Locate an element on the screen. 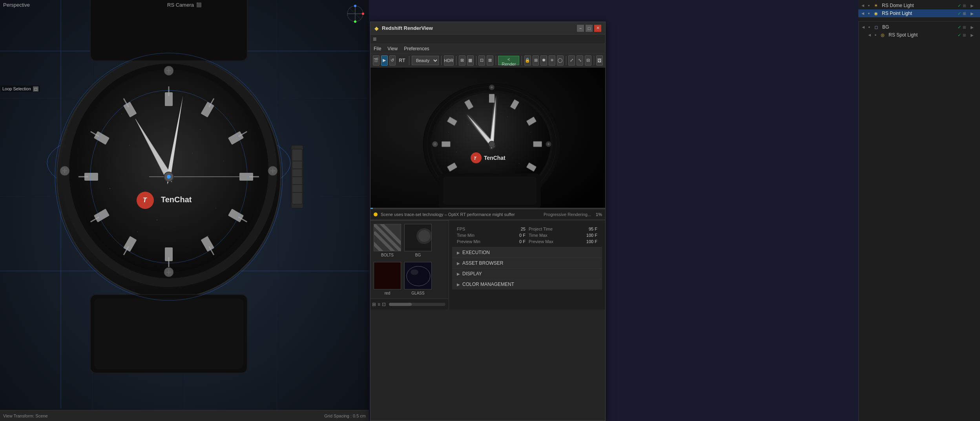 Image resolution: width=980 pixels, height=421 pixels. preview-max-value: 100 F is located at coordinates (592, 242).